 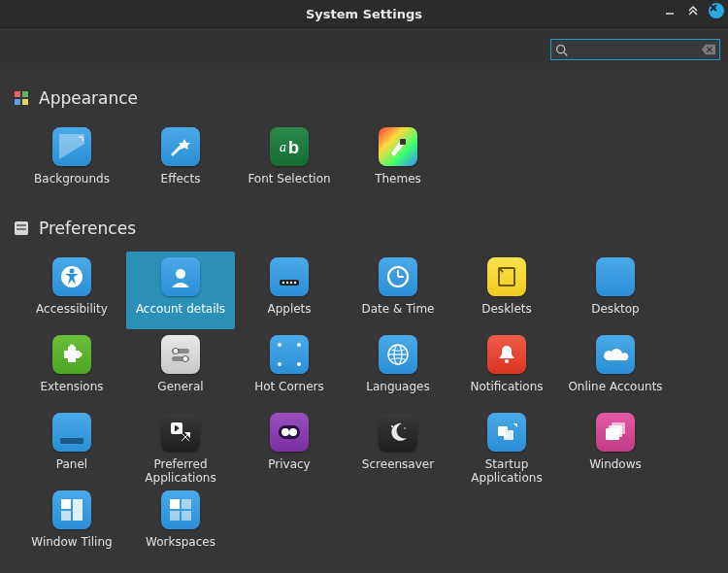 I want to click on maximize-button, so click(x=693, y=11).